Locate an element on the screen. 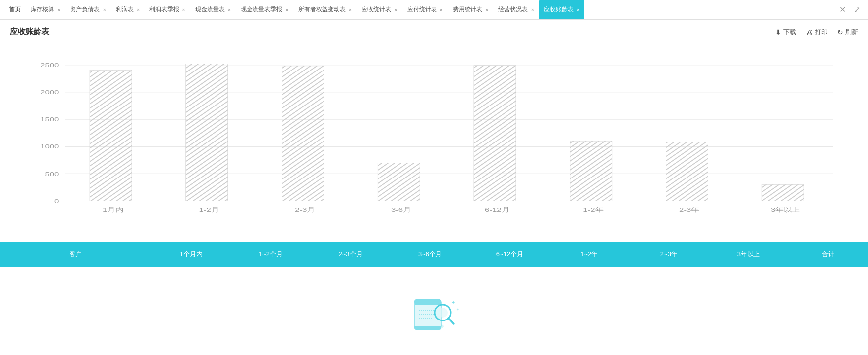 This screenshot has width=868, height=355. tab-label: 库存核算 is located at coordinates (42, 10).